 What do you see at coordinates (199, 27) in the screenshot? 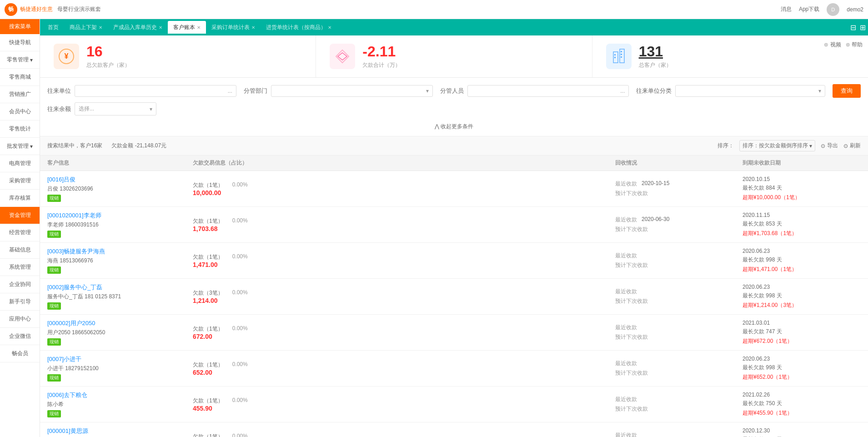
I see `close-tab-customer-account: ✕` at bounding box center [199, 27].